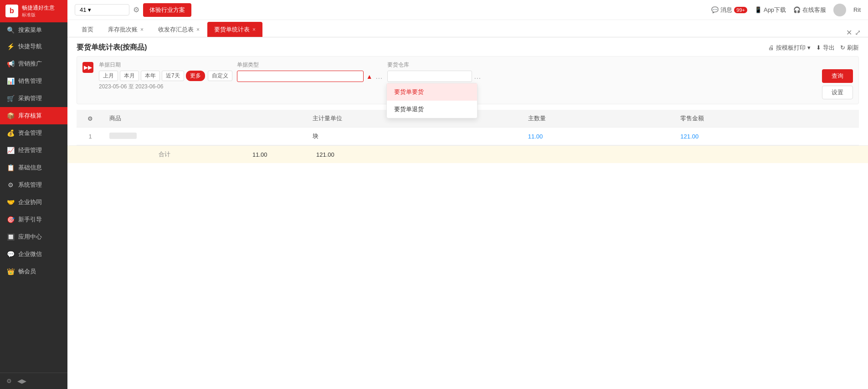  What do you see at coordinates (478, 77) in the screenshot?
I see `warehouse-more-icon: …` at bounding box center [478, 77].